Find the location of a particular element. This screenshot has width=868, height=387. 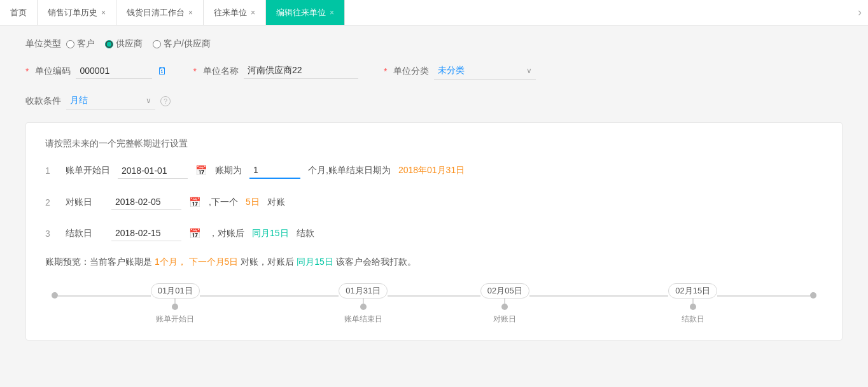

unit-category-dropdown: 未分类 ∨ is located at coordinates (485, 71).